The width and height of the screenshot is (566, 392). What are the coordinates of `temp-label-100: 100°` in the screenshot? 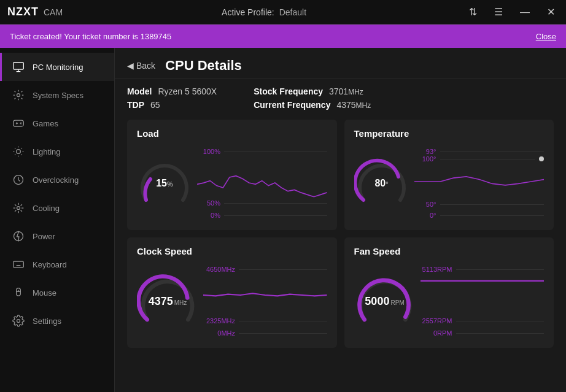 It's located at (479, 159).